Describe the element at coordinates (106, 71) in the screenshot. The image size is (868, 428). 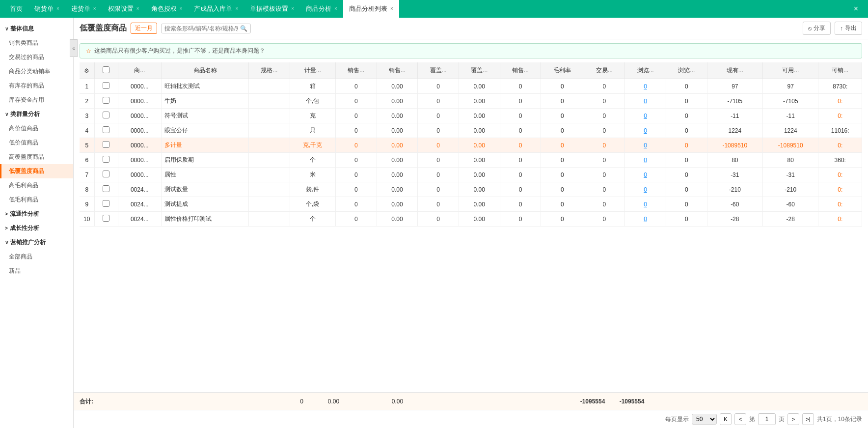
I see `col-header-checkbox` at that location.